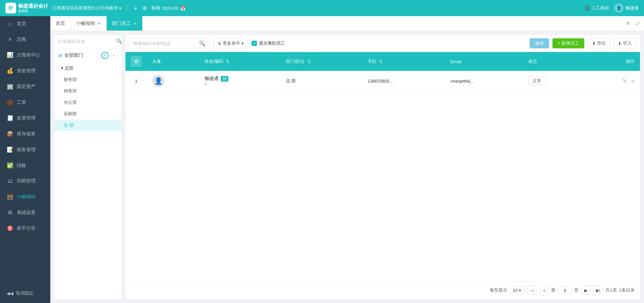 This screenshot has height=303, width=644. Describe the element at coordinates (183, 8) in the screenshot. I see `calendar-icon: 📅` at that location.